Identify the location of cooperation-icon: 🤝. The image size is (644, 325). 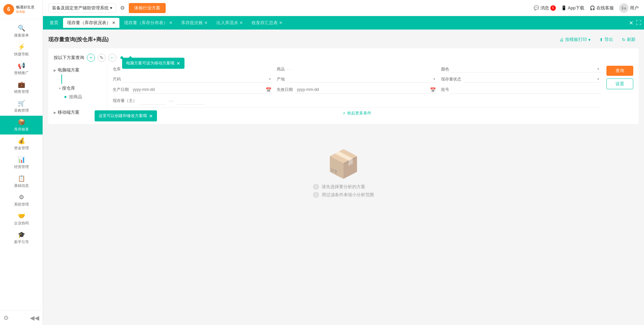
(21, 216).